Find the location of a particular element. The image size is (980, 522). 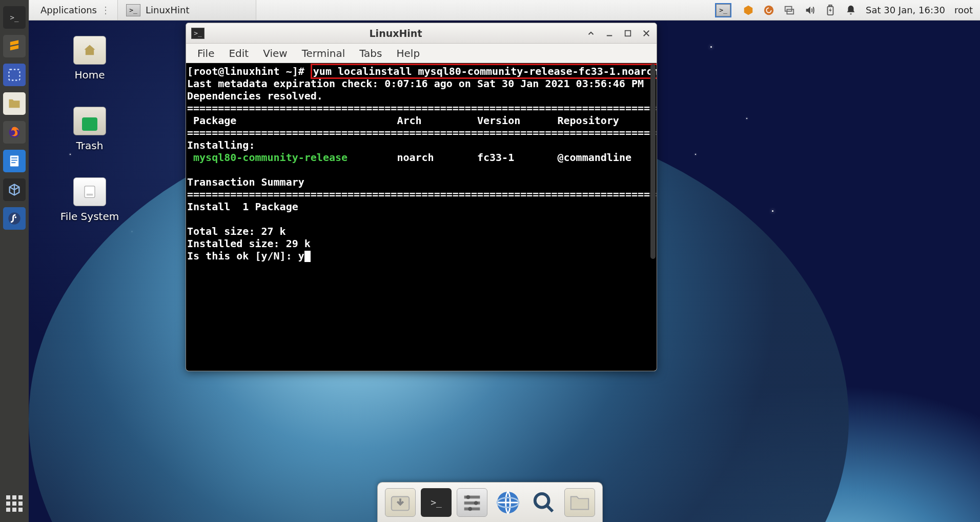

menubar: File Edit View Terminal Tabs Help is located at coordinates (421, 53).